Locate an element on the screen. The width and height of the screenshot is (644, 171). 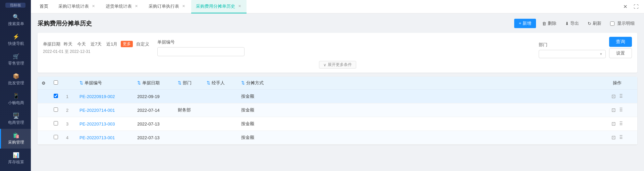
query-button: 查询 is located at coordinates (621, 42).